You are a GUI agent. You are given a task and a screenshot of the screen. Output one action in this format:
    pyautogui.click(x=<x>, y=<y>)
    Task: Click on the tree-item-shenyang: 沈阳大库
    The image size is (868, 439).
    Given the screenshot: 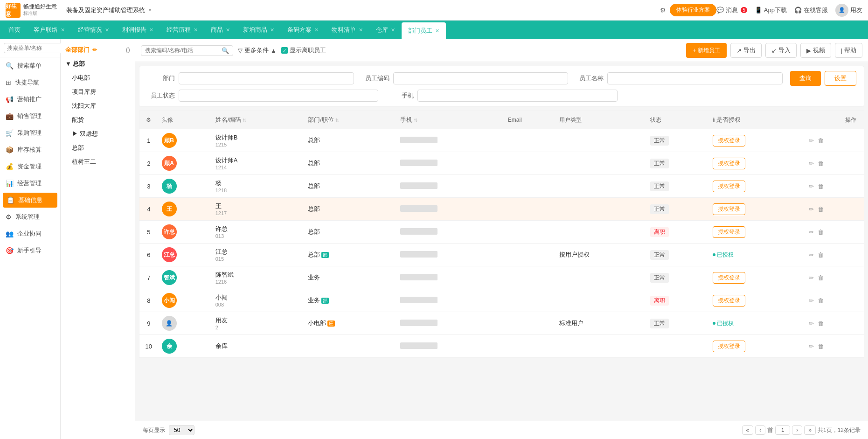 What is the action you would take?
    pyautogui.click(x=98, y=106)
    